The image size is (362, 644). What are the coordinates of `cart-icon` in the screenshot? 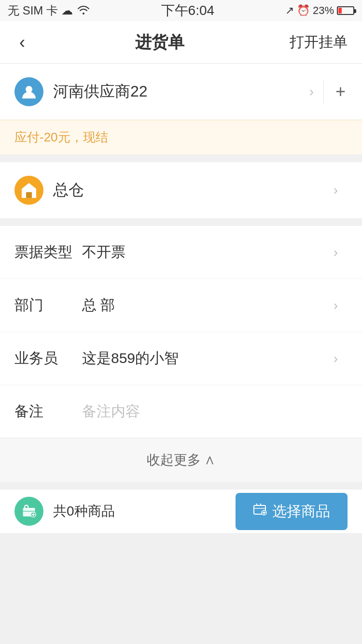 It's located at (260, 512).